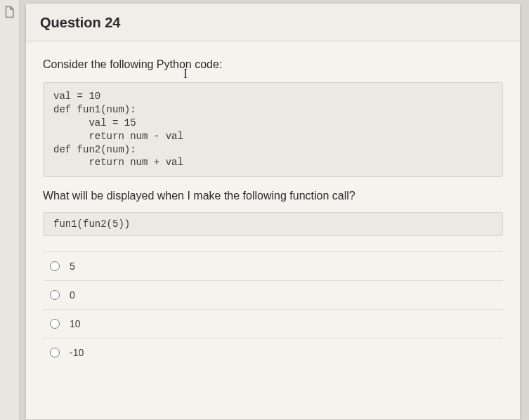 The image size is (529, 420). What do you see at coordinates (10, 210) in the screenshot?
I see `page-margin` at bounding box center [10, 210].